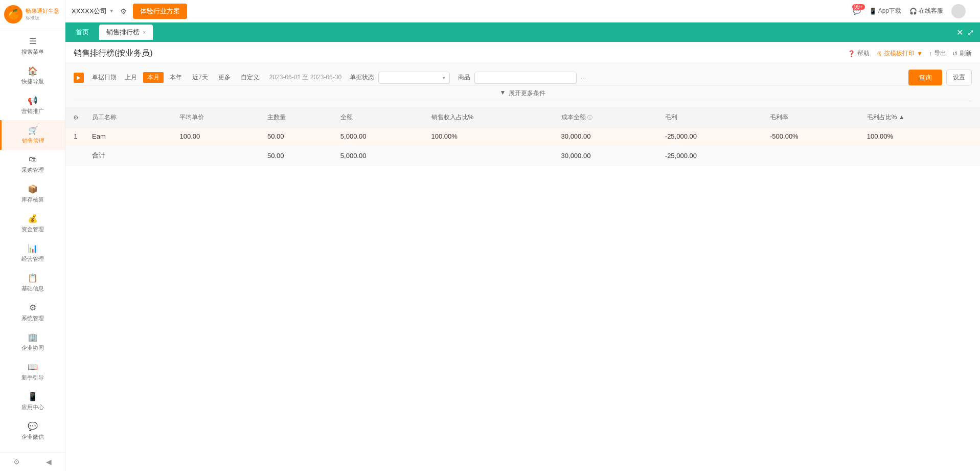  Describe the element at coordinates (33, 165) in the screenshot. I see `sidebar-item-purchase: 🛍 采购管理` at that location.